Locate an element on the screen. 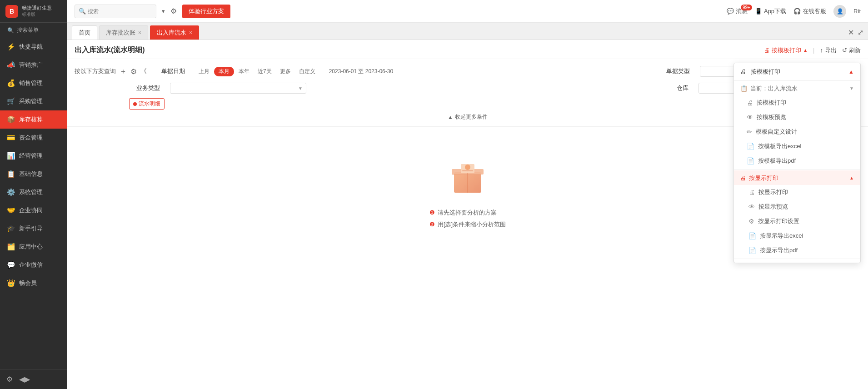 The image size is (868, 389). date-tab-more: 更多 is located at coordinates (285, 72).